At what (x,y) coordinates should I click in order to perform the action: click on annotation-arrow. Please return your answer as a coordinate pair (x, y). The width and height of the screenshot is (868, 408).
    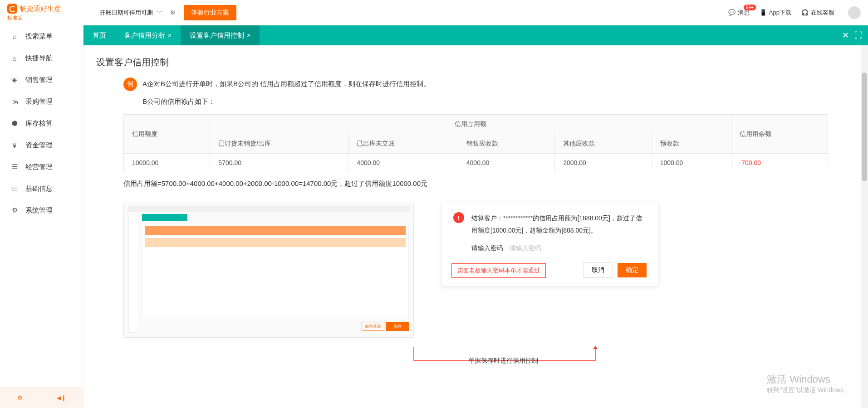
    Looking at the image, I should click on (500, 356).